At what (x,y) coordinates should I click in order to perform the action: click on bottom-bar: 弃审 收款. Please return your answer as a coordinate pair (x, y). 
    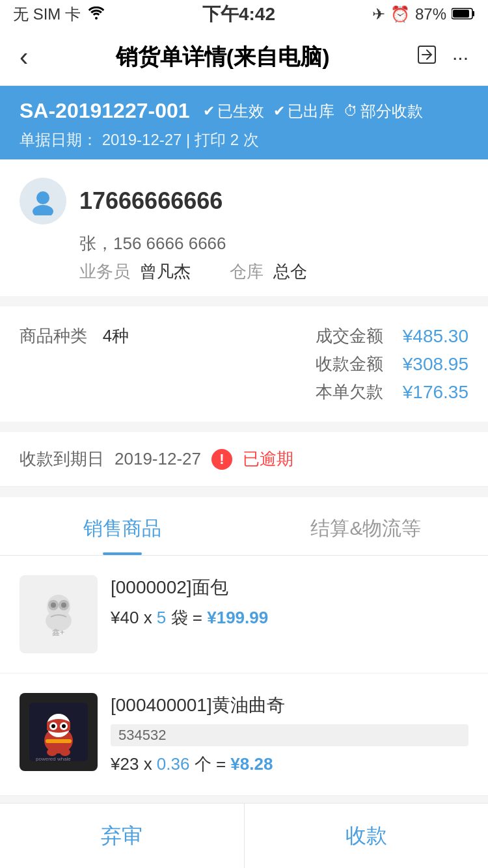
    Looking at the image, I should click on (244, 835).